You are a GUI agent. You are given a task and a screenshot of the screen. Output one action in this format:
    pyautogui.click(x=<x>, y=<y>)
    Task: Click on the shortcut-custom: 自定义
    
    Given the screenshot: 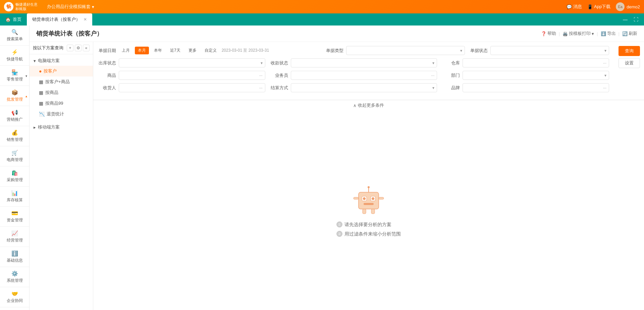 What is the action you would take?
    pyautogui.click(x=211, y=50)
    